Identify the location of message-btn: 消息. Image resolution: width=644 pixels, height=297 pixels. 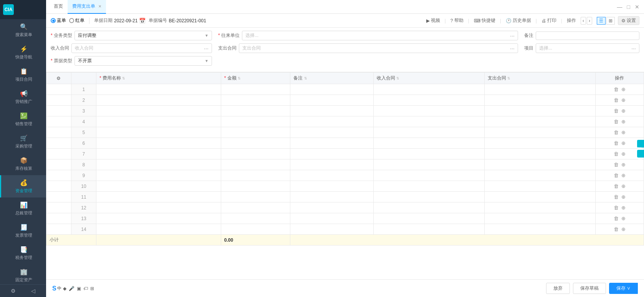
(641, 154).